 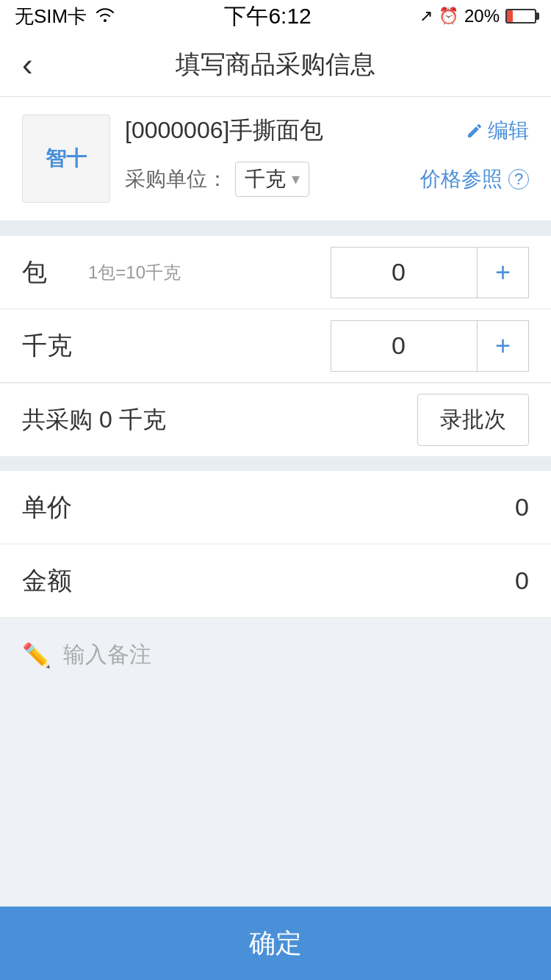 What do you see at coordinates (47, 581) in the screenshot?
I see `amount-label: 金额` at bounding box center [47, 581].